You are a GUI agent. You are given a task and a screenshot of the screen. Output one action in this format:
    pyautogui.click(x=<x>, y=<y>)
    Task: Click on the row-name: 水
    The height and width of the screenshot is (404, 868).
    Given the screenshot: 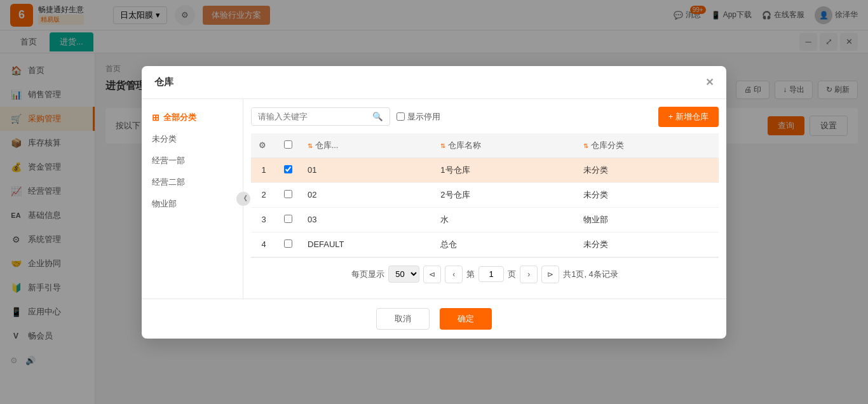 What is the action you would take?
    pyautogui.click(x=505, y=220)
    